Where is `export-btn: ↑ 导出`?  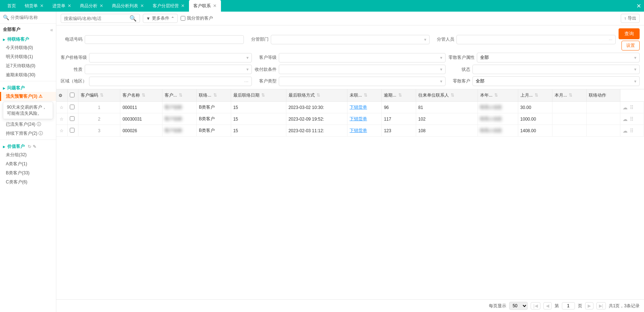 export-btn: ↑ 导出 is located at coordinates (630, 18).